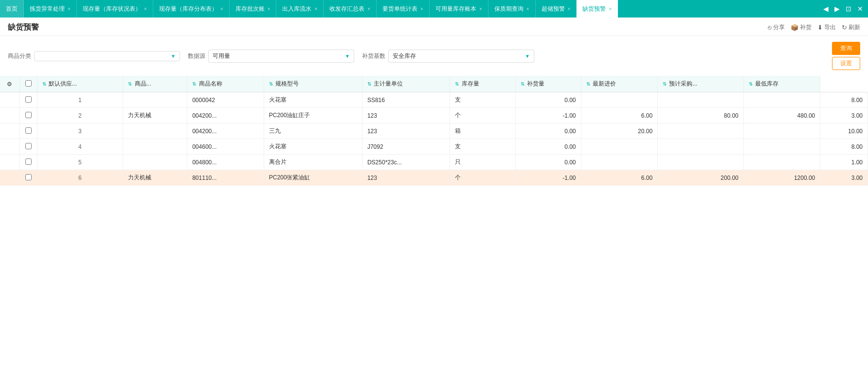 The image size is (868, 387). Describe the element at coordinates (845, 27) in the screenshot. I see `refresh-icon: ↻` at that location.